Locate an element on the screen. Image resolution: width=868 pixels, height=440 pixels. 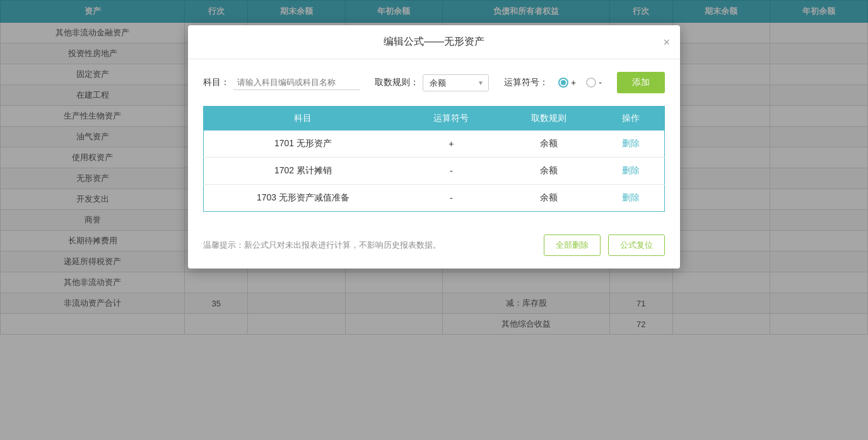
modal-close-button: × is located at coordinates (666, 42).